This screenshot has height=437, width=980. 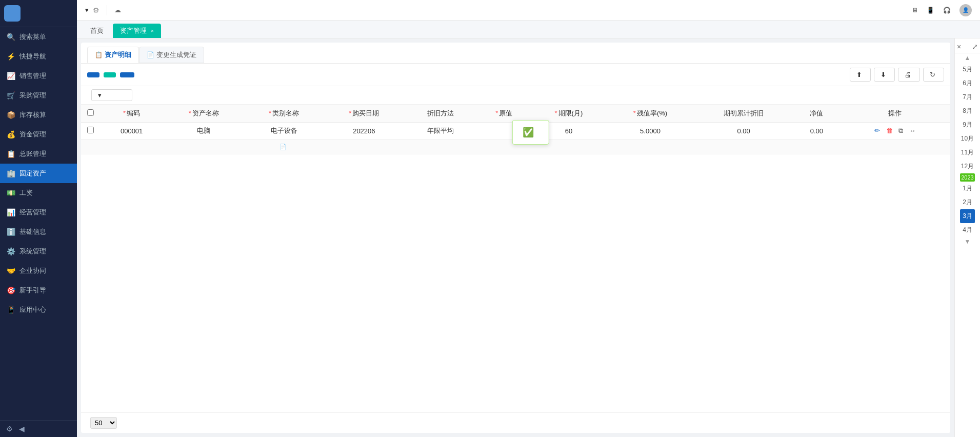 I want to click on service-btn: 🎧, so click(x=948, y=10).